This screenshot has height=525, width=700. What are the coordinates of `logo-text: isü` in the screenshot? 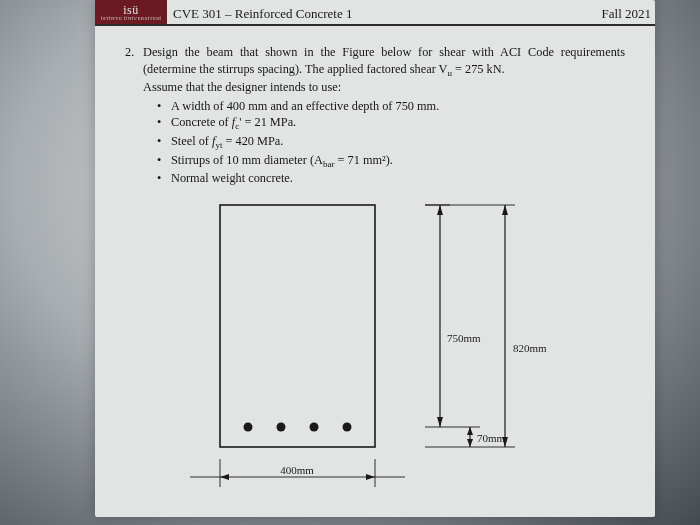 It's located at (131, 10).